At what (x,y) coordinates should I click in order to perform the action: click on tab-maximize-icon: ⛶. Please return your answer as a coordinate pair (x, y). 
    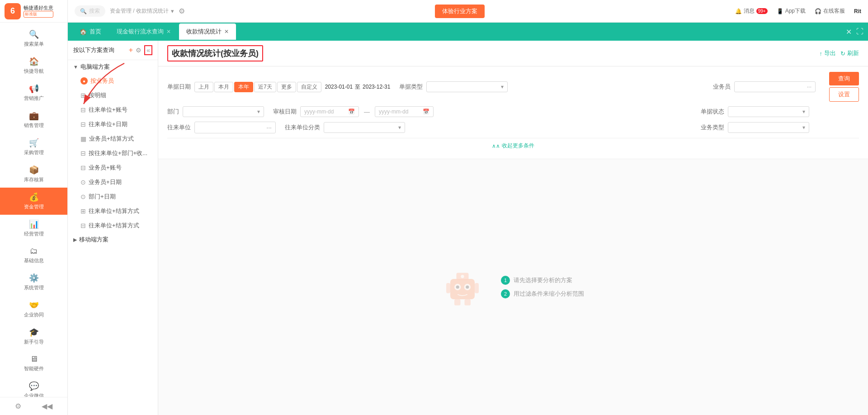
    Looking at the image, I should click on (860, 32).